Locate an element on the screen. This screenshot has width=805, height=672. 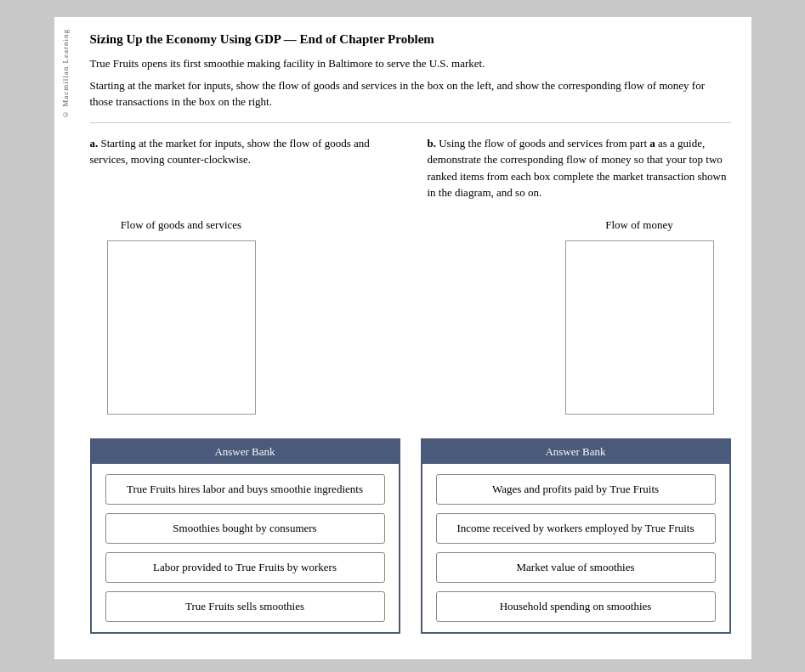
left-diagram-box is located at coordinates (182, 328).